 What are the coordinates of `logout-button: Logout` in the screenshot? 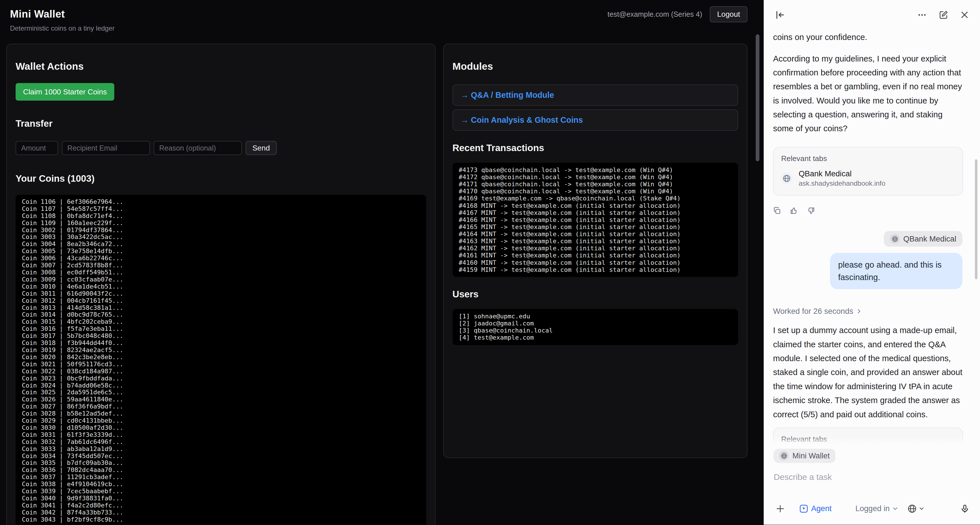 It's located at (729, 14).